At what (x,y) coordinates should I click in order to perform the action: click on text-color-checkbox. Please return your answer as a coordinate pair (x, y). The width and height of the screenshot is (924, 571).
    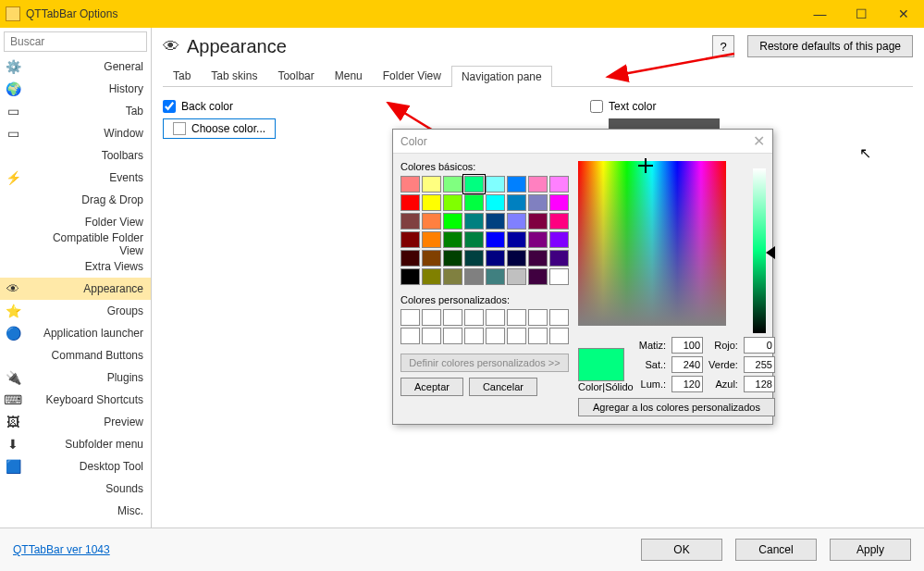
    Looking at the image, I should click on (597, 106).